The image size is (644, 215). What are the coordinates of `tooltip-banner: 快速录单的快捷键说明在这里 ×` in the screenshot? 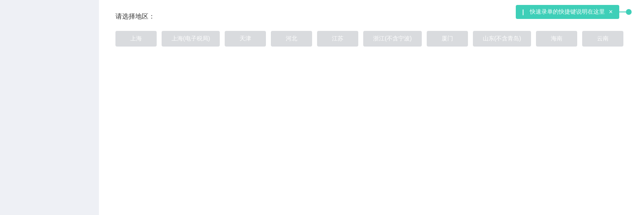 It's located at (567, 12).